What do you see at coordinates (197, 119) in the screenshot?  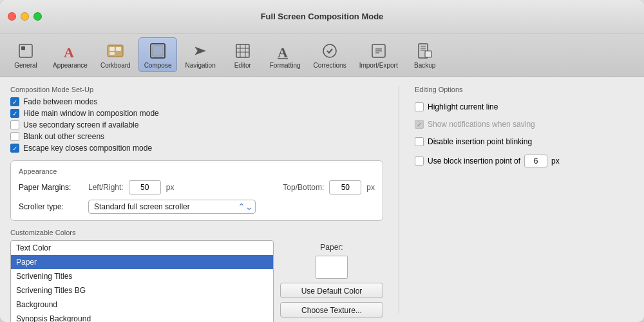 I see `composition-mode-section: Composition Mode Set-Up ✓ Fade between m…` at bounding box center [197, 119].